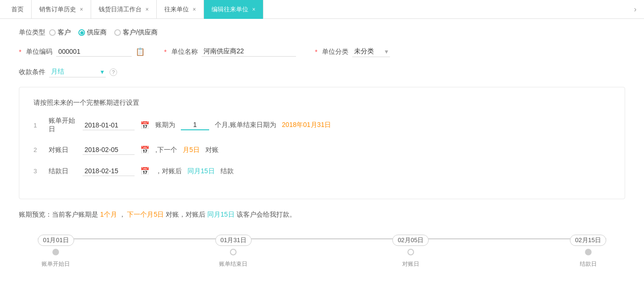 The image size is (644, 287). Describe the element at coordinates (371, 52) in the screenshot. I see `unit-category-select: 未分类 ▾` at that location.